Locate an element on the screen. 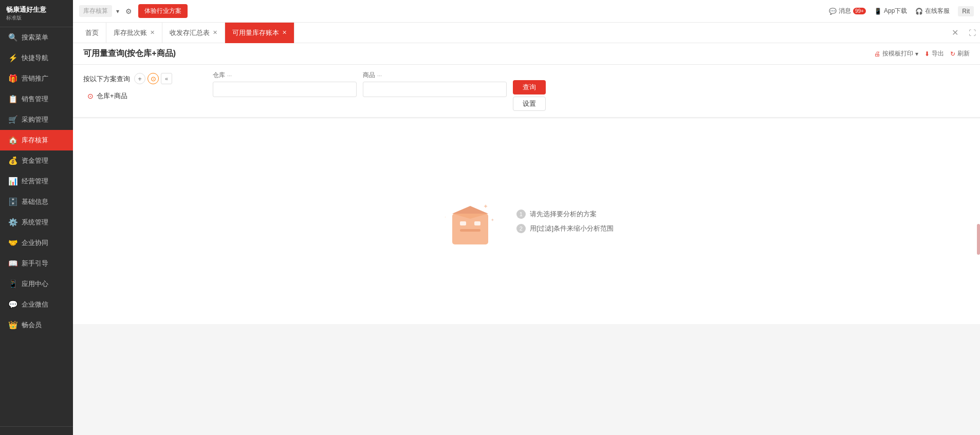  query-btn: 查询 is located at coordinates (529, 87).